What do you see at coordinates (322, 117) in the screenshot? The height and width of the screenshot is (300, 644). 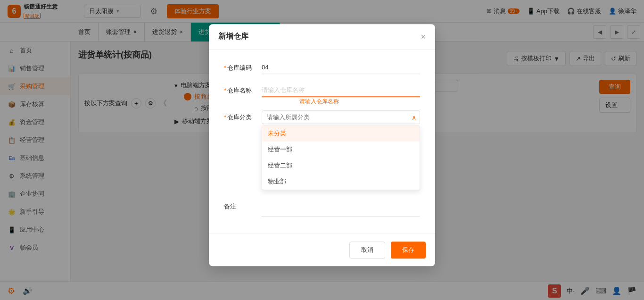 I see `warehouse-category-row: 仓库分类 ∧ 未分类 经营一部 经营二部 物业部` at bounding box center [322, 117].